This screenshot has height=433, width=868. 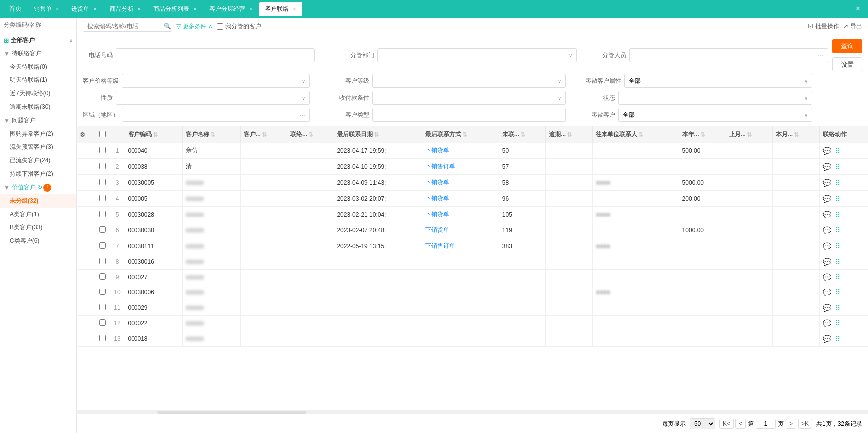 I want to click on first-page-button: K<, so click(x=727, y=424).